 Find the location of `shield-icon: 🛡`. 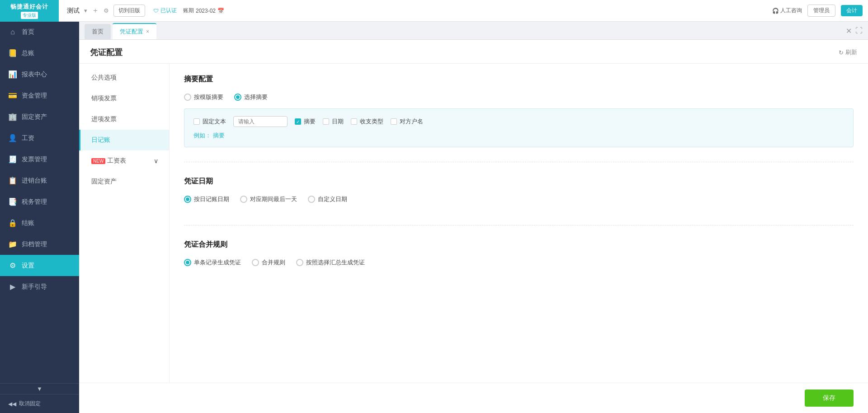

shield-icon: 🛡 is located at coordinates (156, 11).